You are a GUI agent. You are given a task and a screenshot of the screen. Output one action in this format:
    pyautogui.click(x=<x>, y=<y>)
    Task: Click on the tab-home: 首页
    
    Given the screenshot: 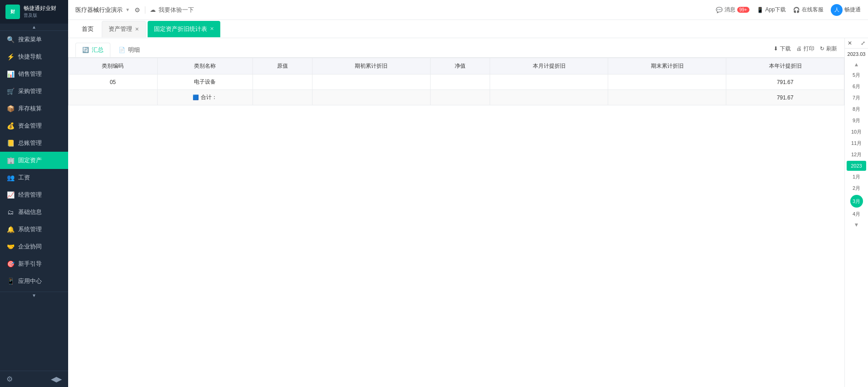 What is the action you would take?
    pyautogui.click(x=88, y=29)
    